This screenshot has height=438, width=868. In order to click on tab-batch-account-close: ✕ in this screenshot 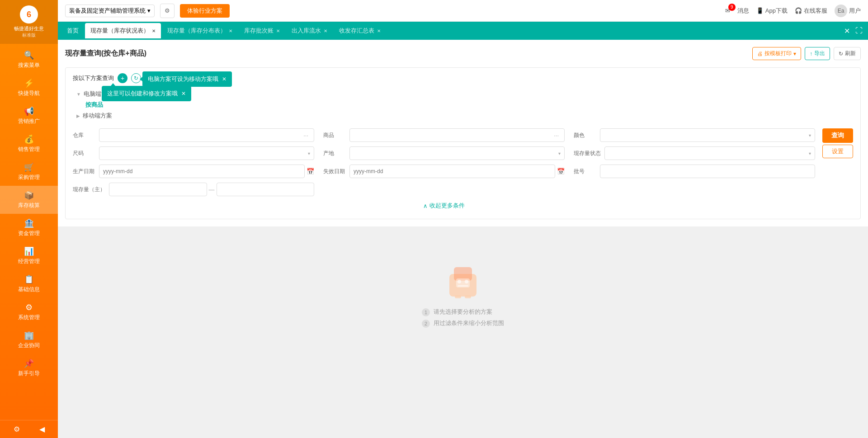, I will do `click(278, 31)`.